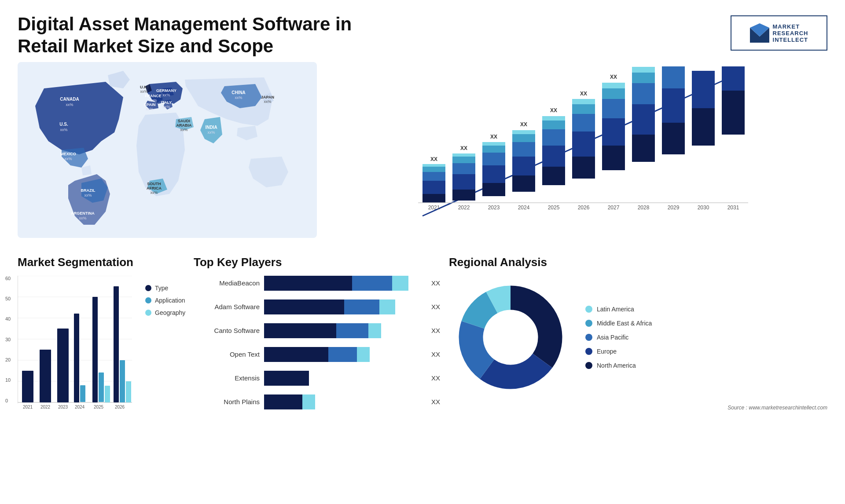 This screenshot has width=845, height=504. What do you see at coordinates (150, 105) in the screenshot?
I see `svg-text: SPAIN` at bounding box center [150, 105].